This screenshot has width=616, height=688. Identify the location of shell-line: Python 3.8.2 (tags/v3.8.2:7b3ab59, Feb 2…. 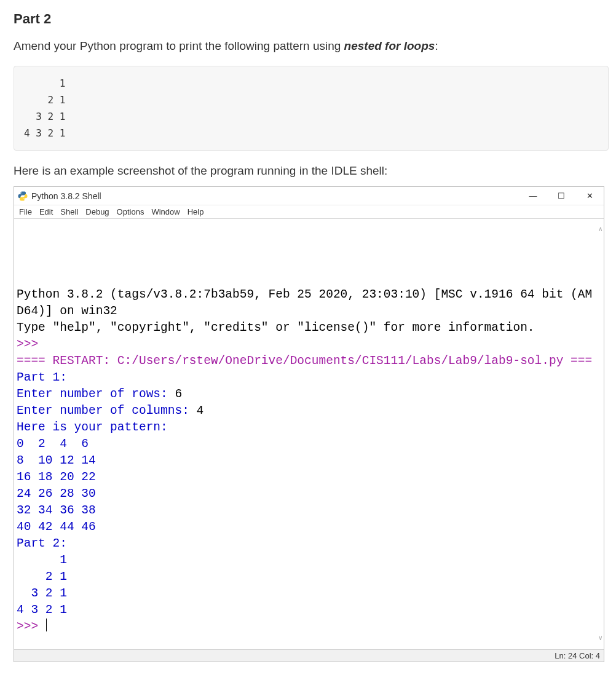
(310, 295).